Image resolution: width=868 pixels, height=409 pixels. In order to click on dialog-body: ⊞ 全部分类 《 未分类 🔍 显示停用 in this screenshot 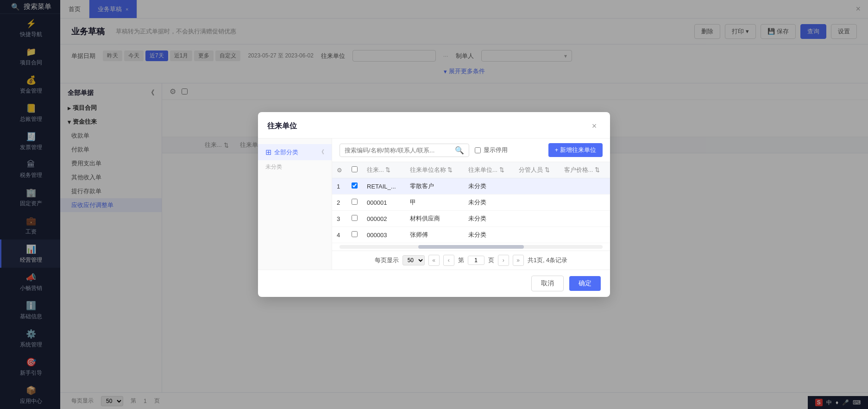, I will do `click(434, 204)`.